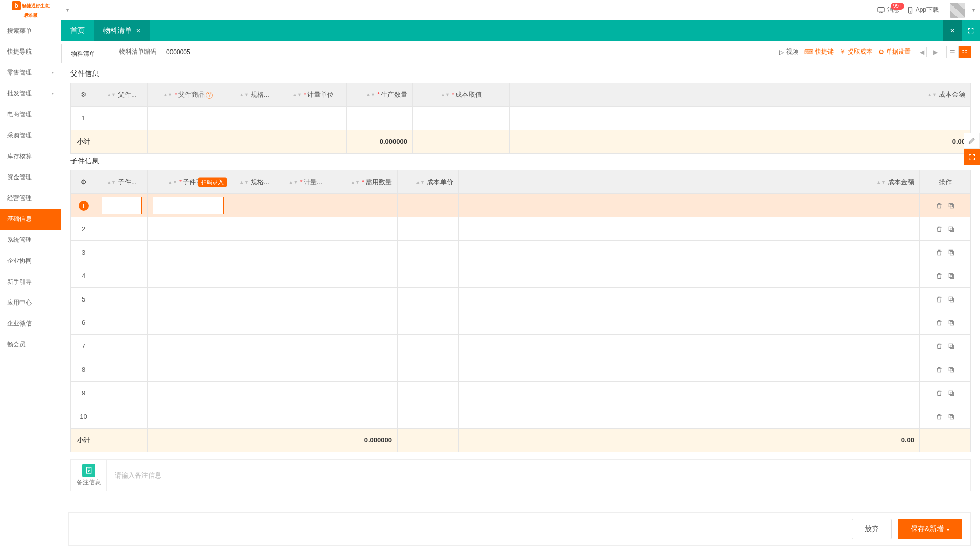 This screenshot has height=551, width=980. Describe the element at coordinates (872, 529) in the screenshot. I see `discard-button: 放弃` at that location.